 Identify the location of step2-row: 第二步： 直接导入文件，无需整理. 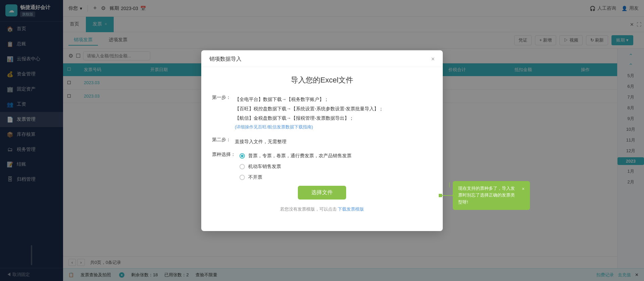
(322, 142).